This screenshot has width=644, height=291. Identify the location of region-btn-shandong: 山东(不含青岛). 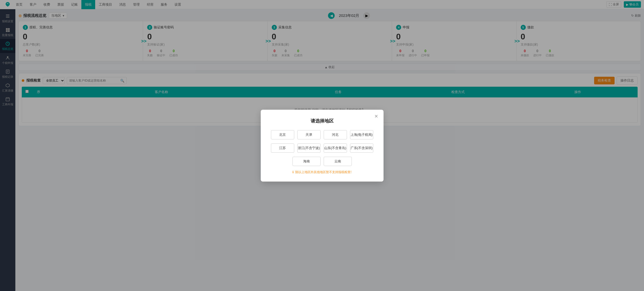
(335, 148).